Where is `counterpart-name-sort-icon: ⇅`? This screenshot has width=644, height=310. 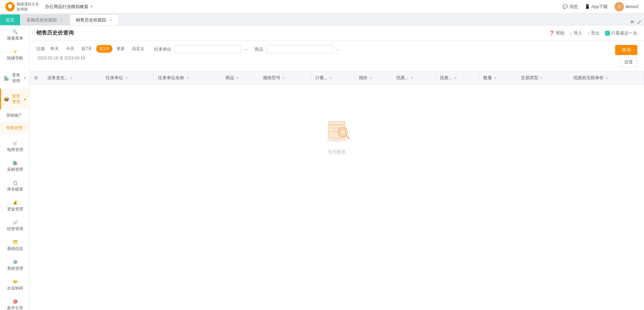 counterpart-name-sort-icon: ⇅ is located at coordinates (187, 78).